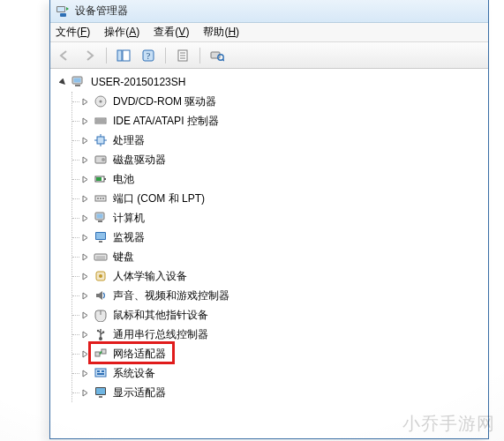 The height and width of the screenshot is (441, 504). I want to click on tree-node-label: DVD/CD-ROM 驱动器, so click(164, 102).